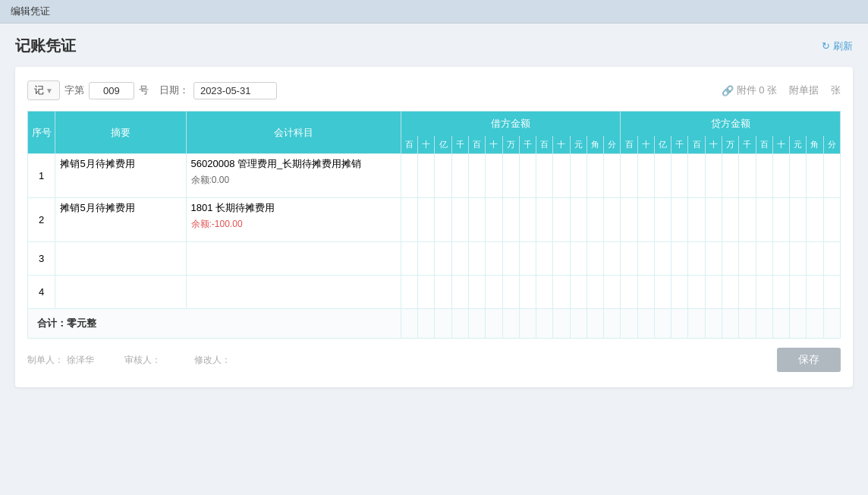  Describe the element at coordinates (44, 90) in the screenshot. I see `voucher-type-button: 记 ▼` at that location.